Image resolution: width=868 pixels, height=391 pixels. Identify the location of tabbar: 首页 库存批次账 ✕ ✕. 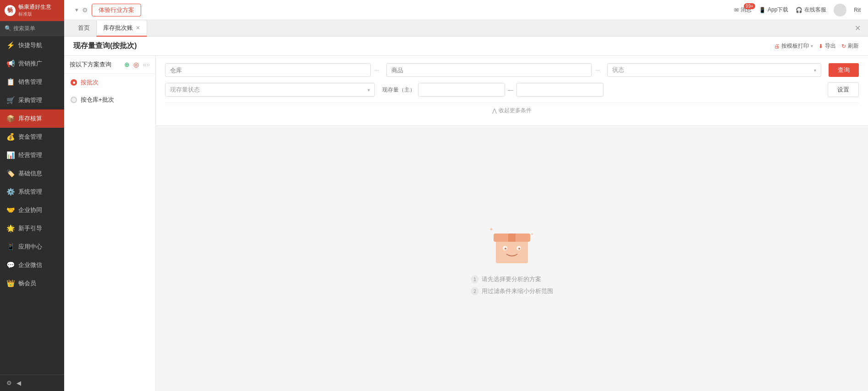
(466, 28).